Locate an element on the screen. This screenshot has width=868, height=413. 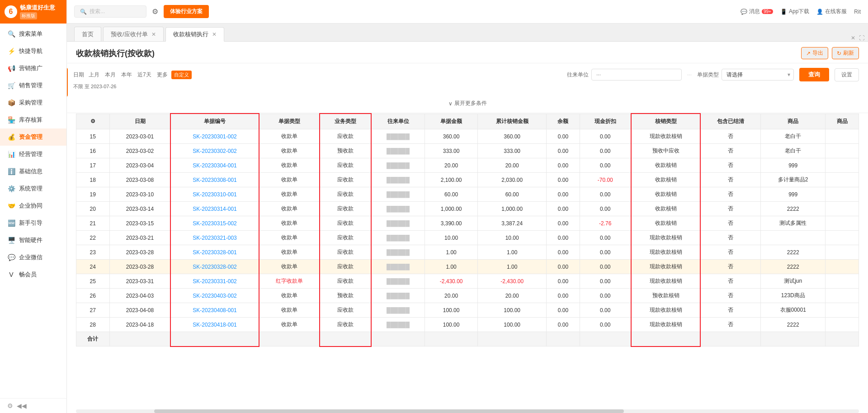
bill-no-link: SK-20230331-002 is located at coordinates (214, 281).